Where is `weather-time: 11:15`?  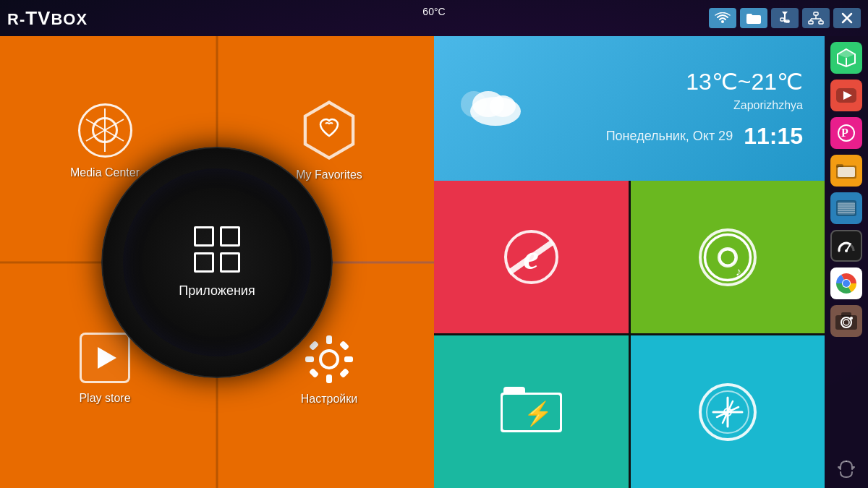 weather-time: 11:15 is located at coordinates (773, 136).